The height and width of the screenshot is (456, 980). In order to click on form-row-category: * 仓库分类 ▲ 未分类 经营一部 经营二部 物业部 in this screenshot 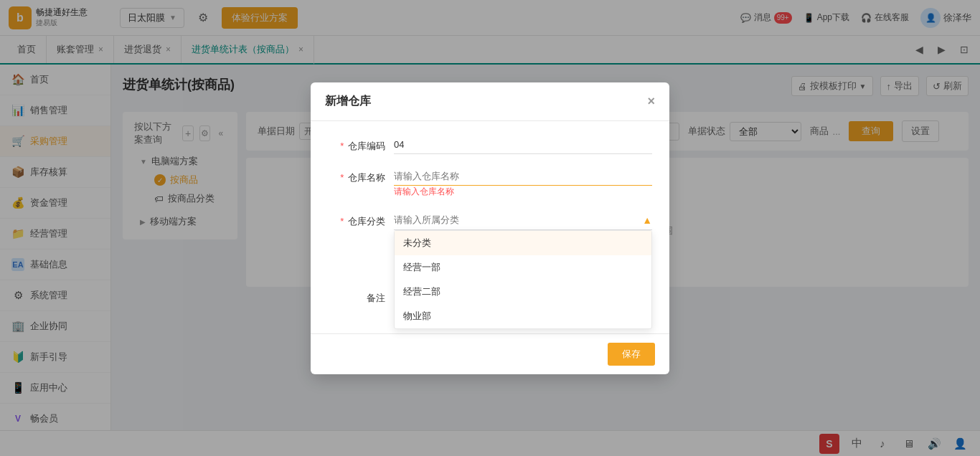, I will do `click(490, 221)`.